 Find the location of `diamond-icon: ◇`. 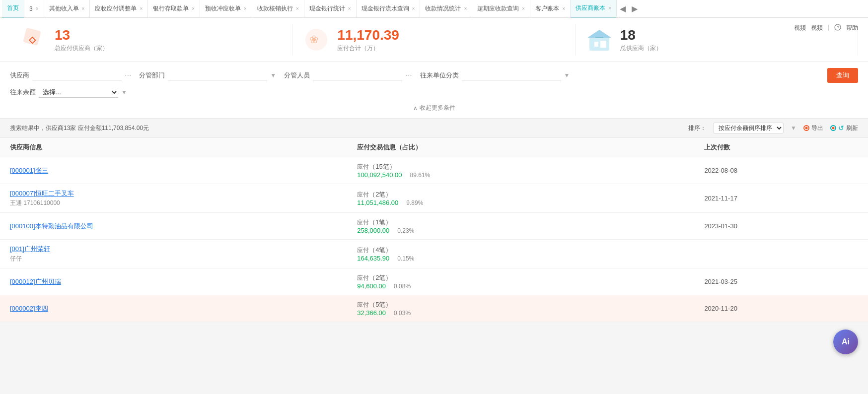

diamond-icon: ◇ is located at coordinates (34, 40).